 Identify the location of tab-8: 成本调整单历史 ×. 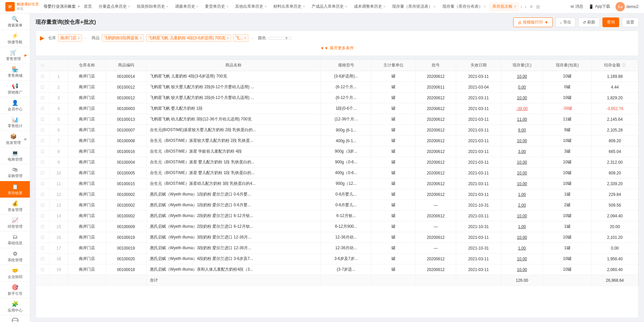
(370, 7).